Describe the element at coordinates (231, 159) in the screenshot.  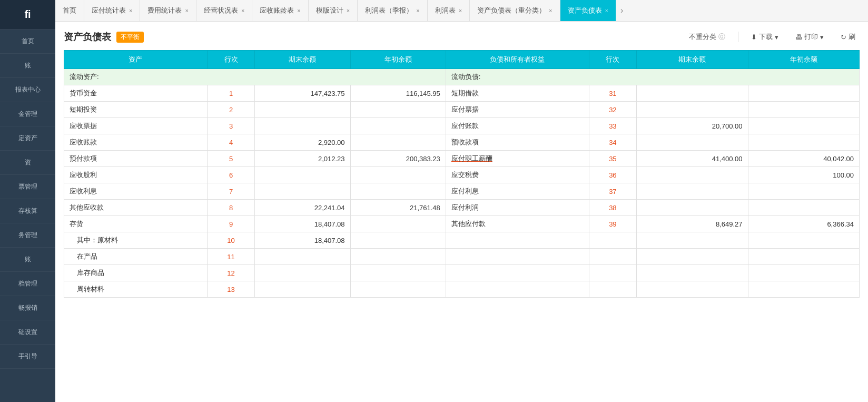
I see `cell-row-left: 5` at that location.